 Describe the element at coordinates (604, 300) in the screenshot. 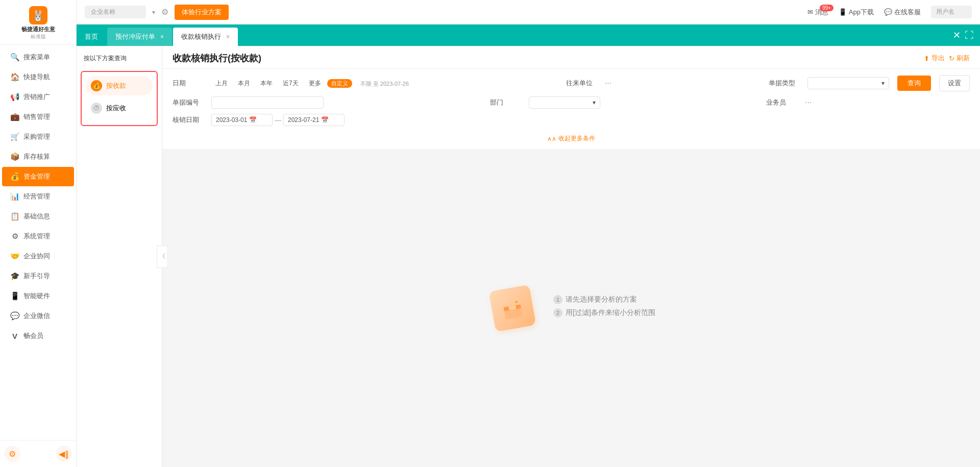

I see `empty-tip-1: 1 请先选择要分析的方案` at that location.